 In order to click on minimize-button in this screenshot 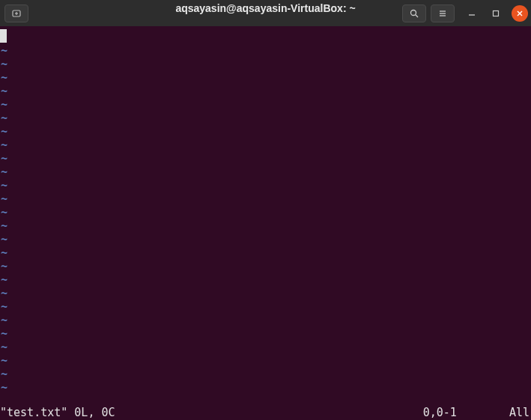, I will do `click(472, 13)`.